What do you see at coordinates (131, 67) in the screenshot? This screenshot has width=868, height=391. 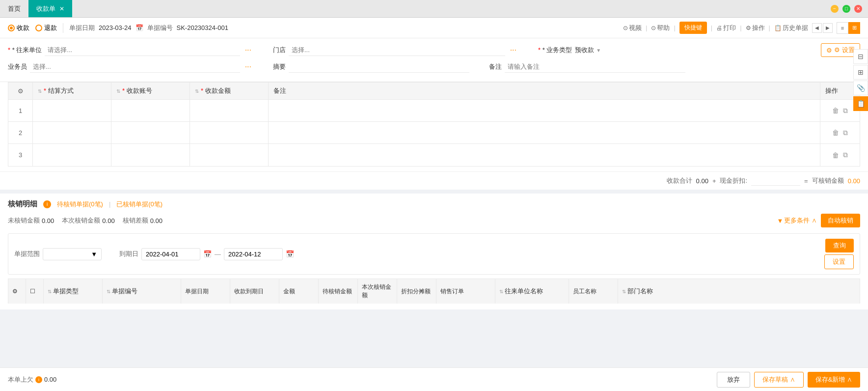 I see `staff-field: 业务员 ···` at bounding box center [131, 67].